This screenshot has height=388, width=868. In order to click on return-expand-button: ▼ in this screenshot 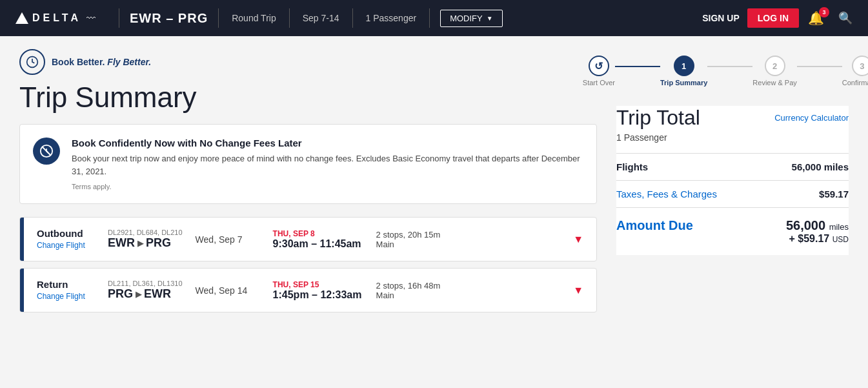, I will do `click(578, 291)`.